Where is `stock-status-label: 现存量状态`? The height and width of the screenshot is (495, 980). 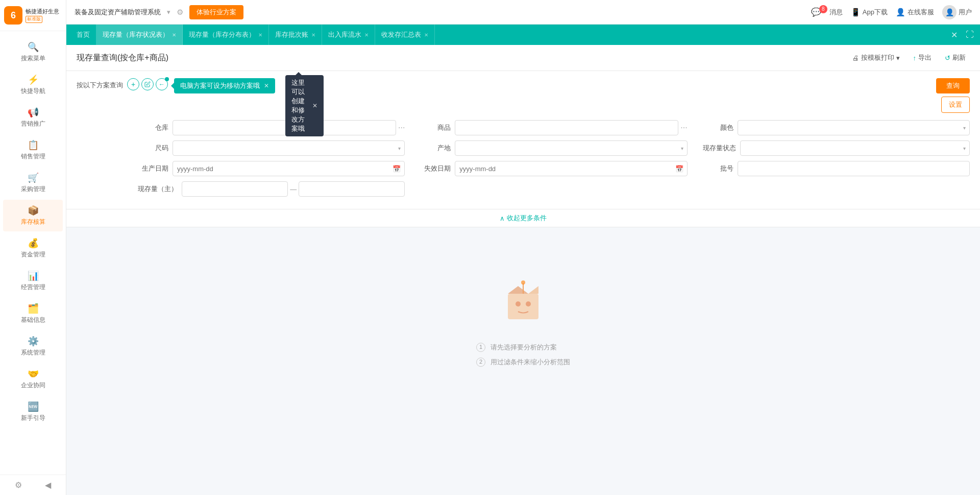
stock-status-label: 现存量状态 is located at coordinates (720, 148).